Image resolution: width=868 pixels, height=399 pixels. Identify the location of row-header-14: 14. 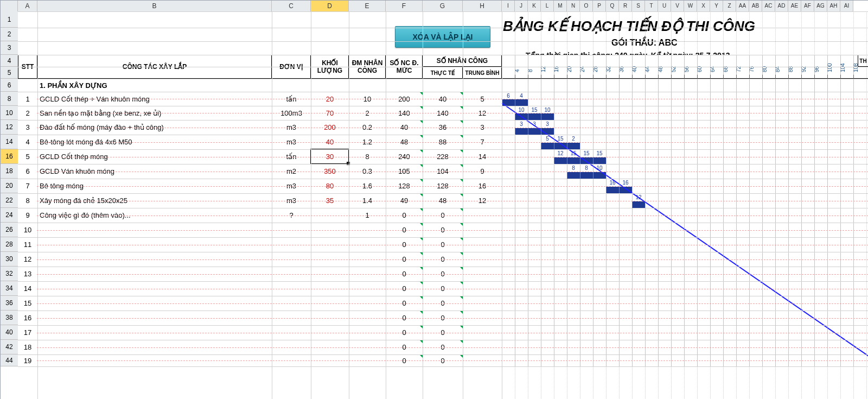
(9, 142).